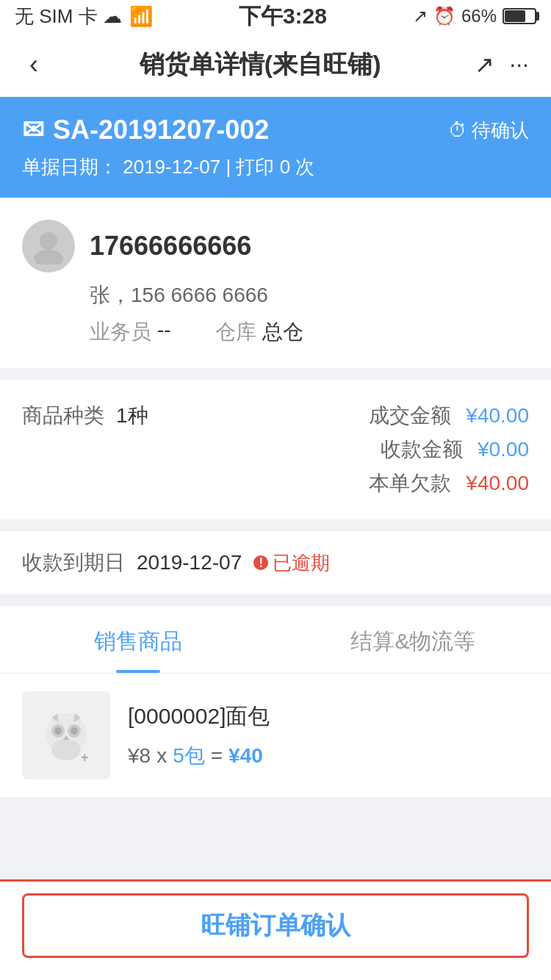  What do you see at coordinates (420, 16) in the screenshot?
I see `location-icon: ↗` at bounding box center [420, 16].